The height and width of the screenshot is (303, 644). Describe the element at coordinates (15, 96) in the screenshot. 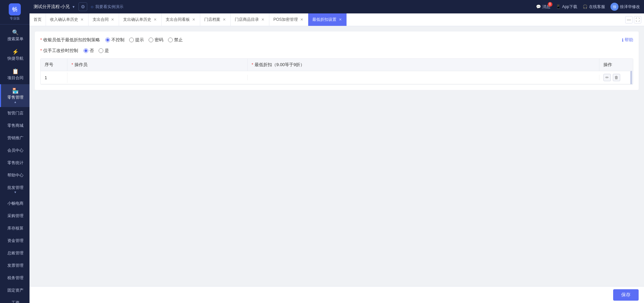

I see `sidebar-item-retail-management: 🏪 零售管理 ▲` at that location.